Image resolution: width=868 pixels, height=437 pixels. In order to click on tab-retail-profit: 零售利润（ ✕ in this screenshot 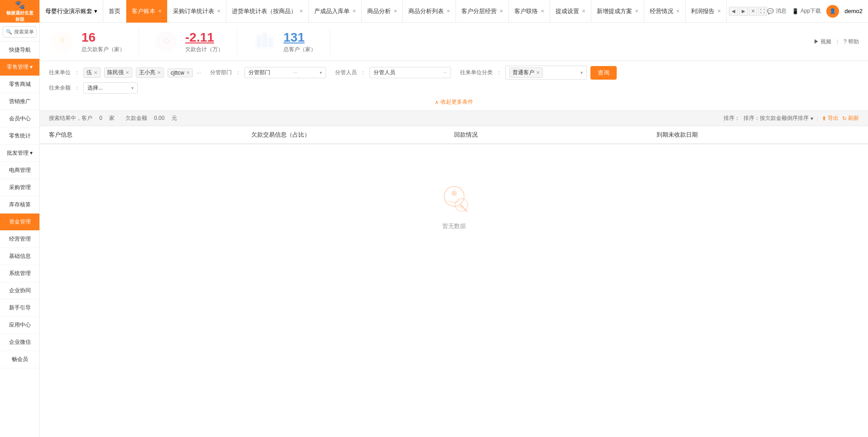, I will do `click(728, 11)`.